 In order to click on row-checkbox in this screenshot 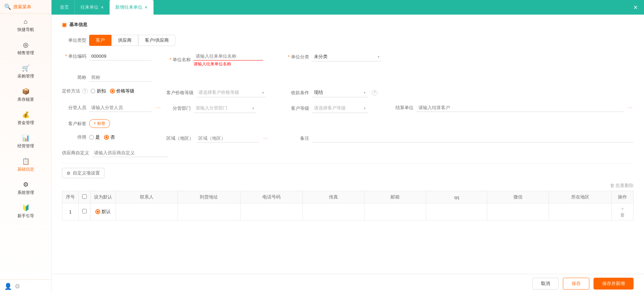, I will do `click(85, 212)`.